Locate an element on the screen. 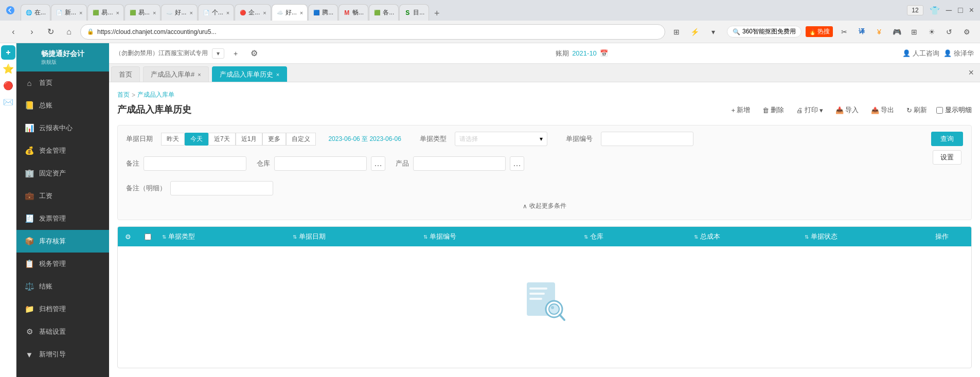 The width and height of the screenshot is (980, 377). display-detail-toggle: 显示明细 is located at coordinates (954, 110).